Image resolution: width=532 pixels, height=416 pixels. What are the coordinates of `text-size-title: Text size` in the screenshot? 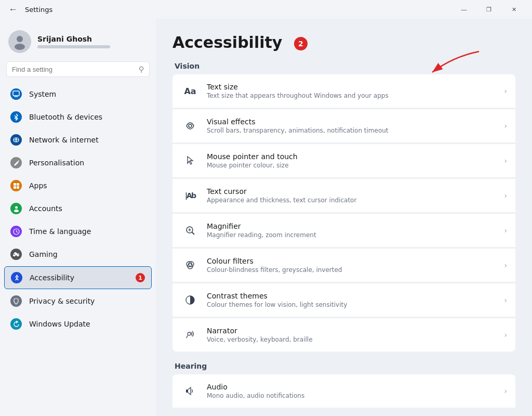 It's located at (352, 87).